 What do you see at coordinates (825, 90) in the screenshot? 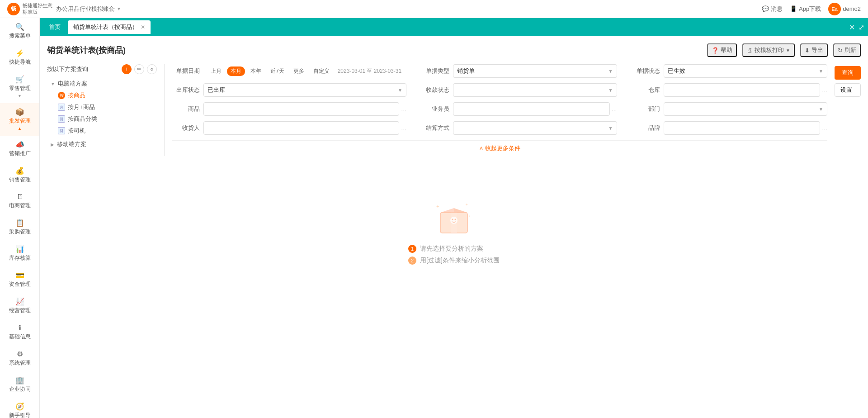
I see `warehouse-dots-icon: ...` at bounding box center [825, 90].